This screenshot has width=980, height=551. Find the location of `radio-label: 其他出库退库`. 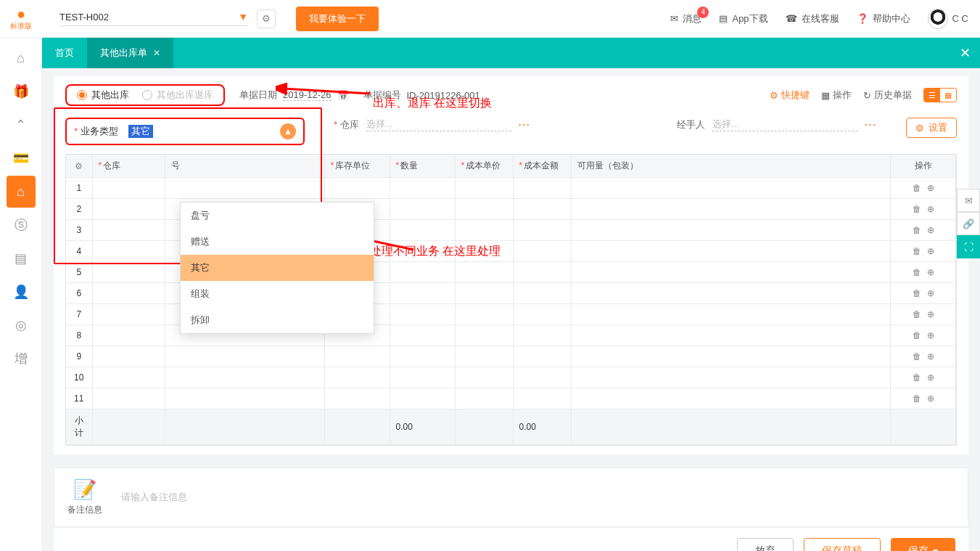

radio-label: 其他出库退库 is located at coordinates (185, 95).